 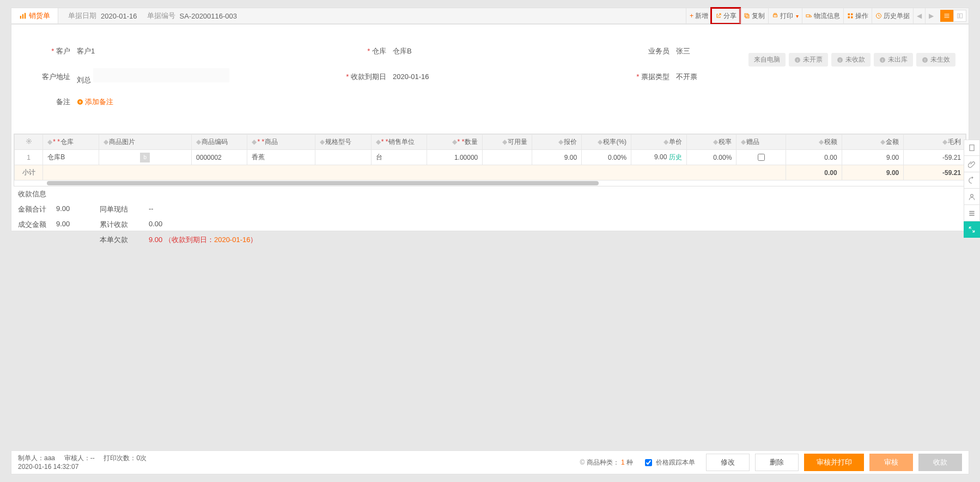 What do you see at coordinates (669, 462) in the screenshot?
I see `price-follow-checkbox: 价格跟踪本单` at bounding box center [669, 462].